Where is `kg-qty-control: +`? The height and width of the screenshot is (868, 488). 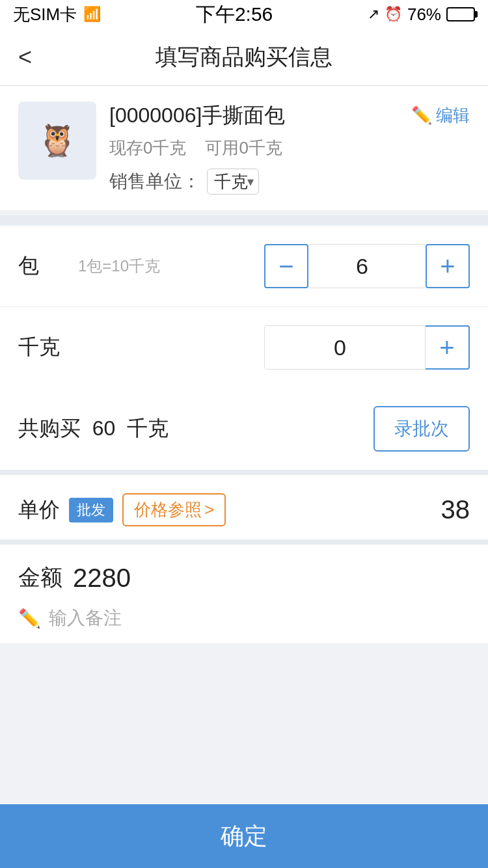 kg-qty-control: + is located at coordinates (367, 347).